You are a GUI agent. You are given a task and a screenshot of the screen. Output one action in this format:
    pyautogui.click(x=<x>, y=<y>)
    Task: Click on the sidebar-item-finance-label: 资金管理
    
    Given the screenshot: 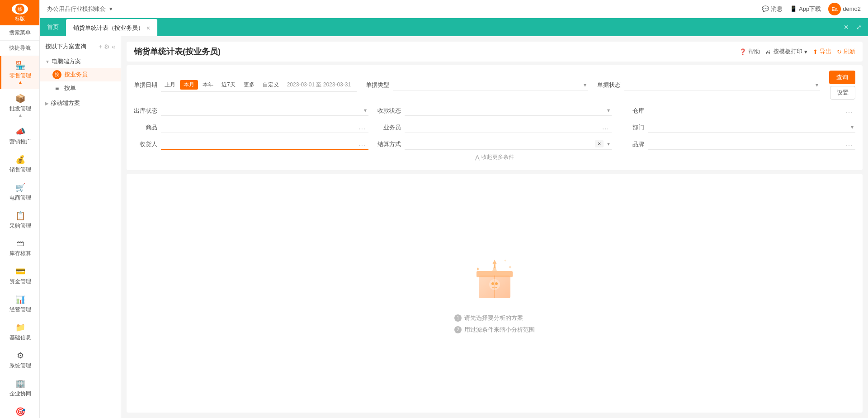 What is the action you would take?
    pyautogui.click(x=20, y=281)
    